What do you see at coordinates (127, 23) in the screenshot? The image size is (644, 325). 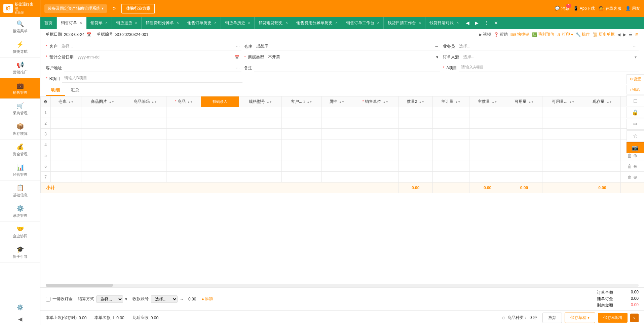 I see `tab-sales-return-goods: 销货退货 ×` at bounding box center [127, 23].